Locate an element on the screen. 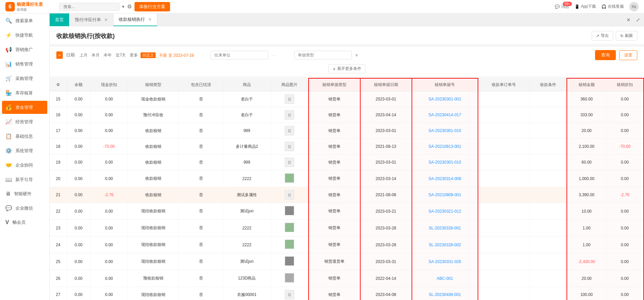 Image resolution: width=644 pixels, height=300 pixels. sidebar-item-finance: 💰 资金管理 is located at coordinates (25, 108).